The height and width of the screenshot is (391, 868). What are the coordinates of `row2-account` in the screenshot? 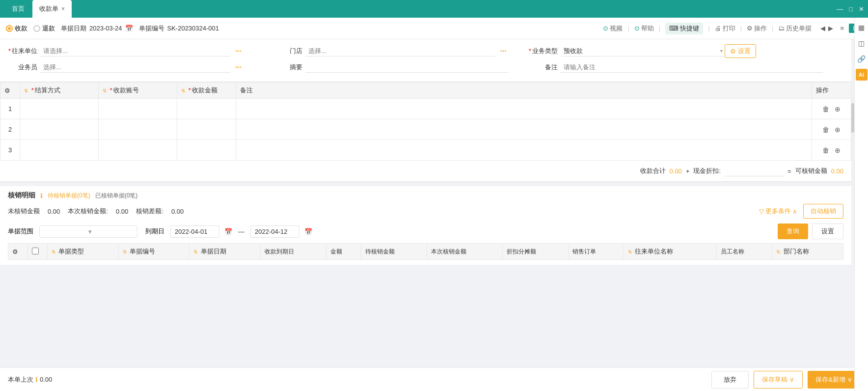 It's located at (138, 130).